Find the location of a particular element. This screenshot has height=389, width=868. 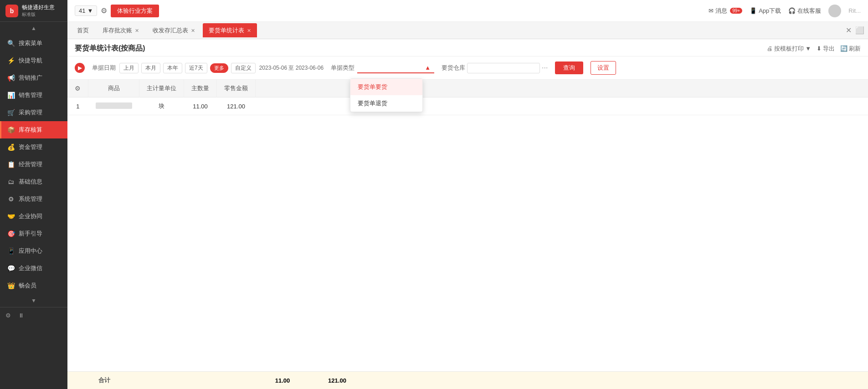

sidebar-item-guide: 🎯 新手引导 is located at coordinates (34, 234).